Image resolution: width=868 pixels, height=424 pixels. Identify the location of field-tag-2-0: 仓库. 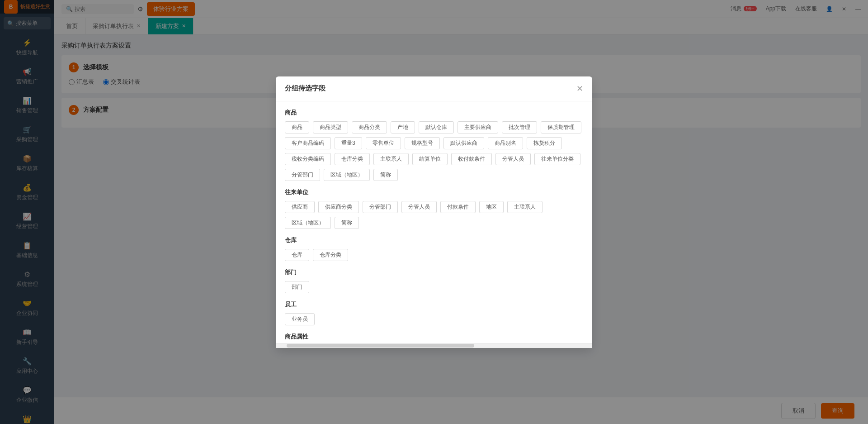
(297, 255).